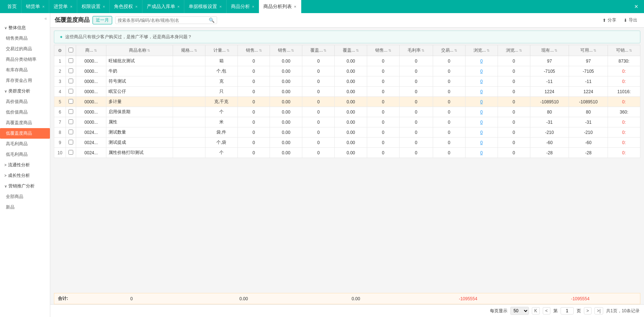 This screenshot has width=644, height=317. What do you see at coordinates (25, 133) in the screenshot?
I see `sidebar-item-low-coverage: 低覆盖度商品` at bounding box center [25, 133].